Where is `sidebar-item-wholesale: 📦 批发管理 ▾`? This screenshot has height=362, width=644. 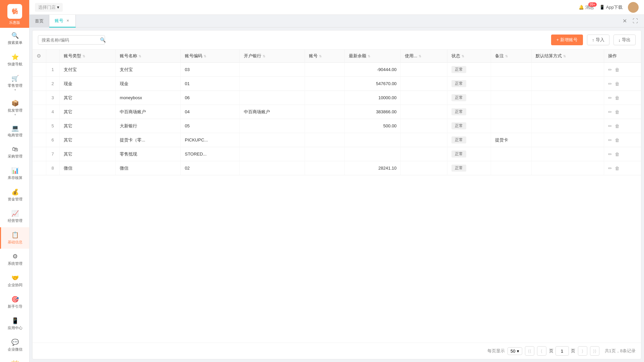 sidebar-item-wholesale: 📦 批发管理 ▾ is located at coordinates (15, 108).